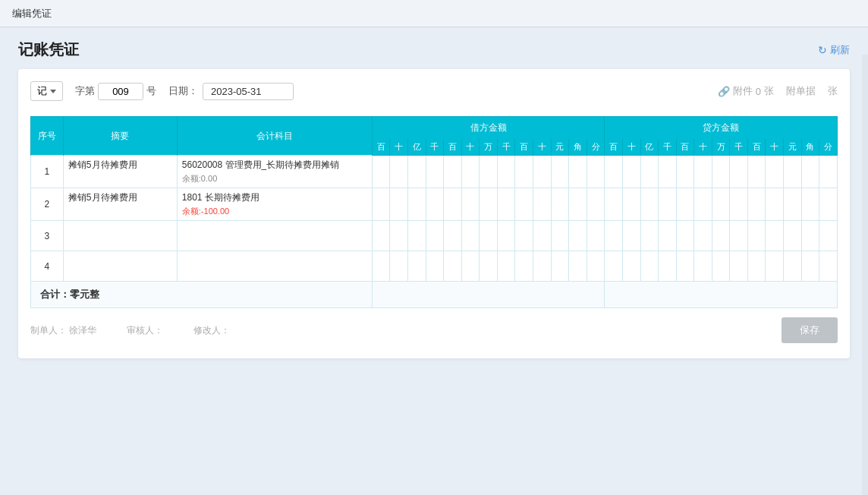  I want to click on cell-account-1: 56020008 管理费用_长期待摊费用摊销 余额:0.00, so click(275, 172).